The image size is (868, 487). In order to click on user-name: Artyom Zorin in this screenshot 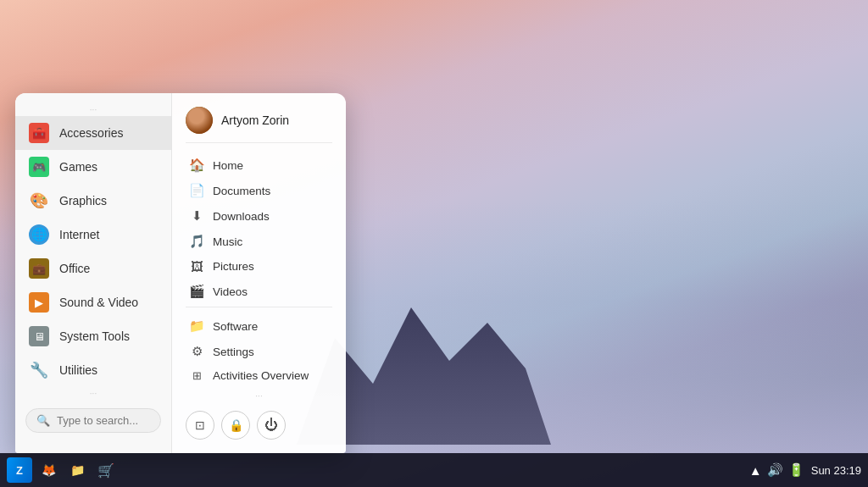, I will do `click(255, 120)`.